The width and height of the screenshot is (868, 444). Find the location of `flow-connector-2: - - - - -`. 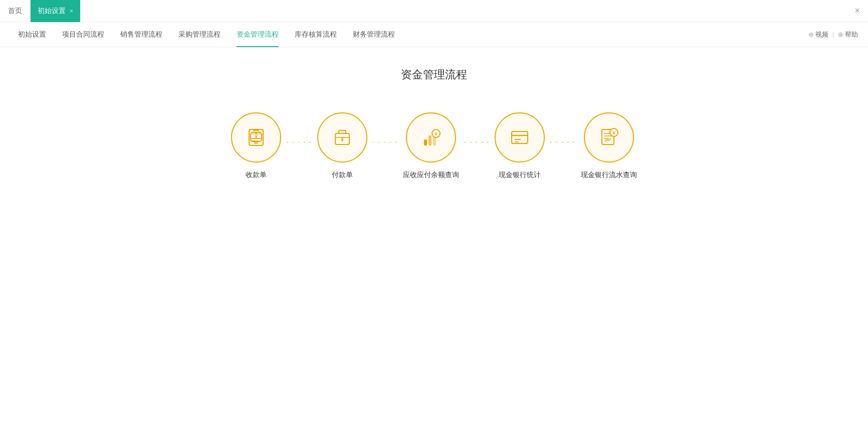

flow-connector-2: - - - - - is located at coordinates (385, 142).